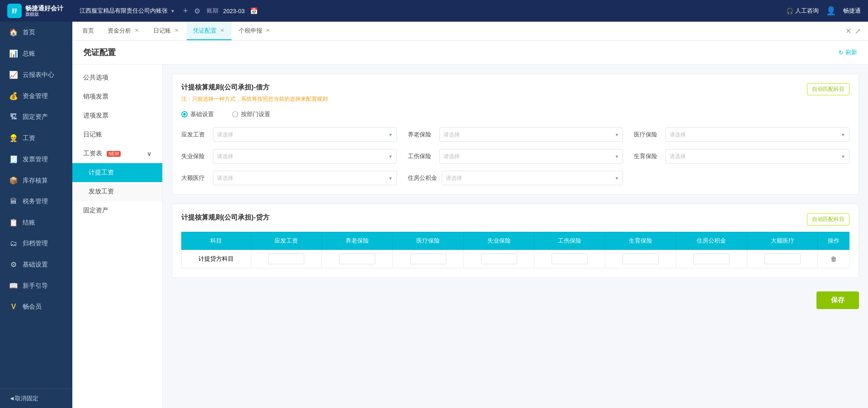 This screenshot has height=408, width=868. Describe the element at coordinates (118, 135) in the screenshot. I see `left-nav-journal: 日记账` at that location.